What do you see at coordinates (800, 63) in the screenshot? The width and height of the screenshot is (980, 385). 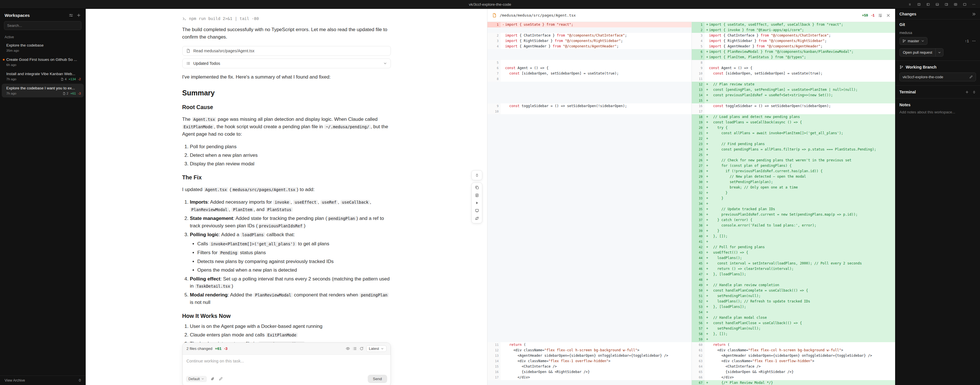 I see `new-code-line` at bounding box center [800, 63].